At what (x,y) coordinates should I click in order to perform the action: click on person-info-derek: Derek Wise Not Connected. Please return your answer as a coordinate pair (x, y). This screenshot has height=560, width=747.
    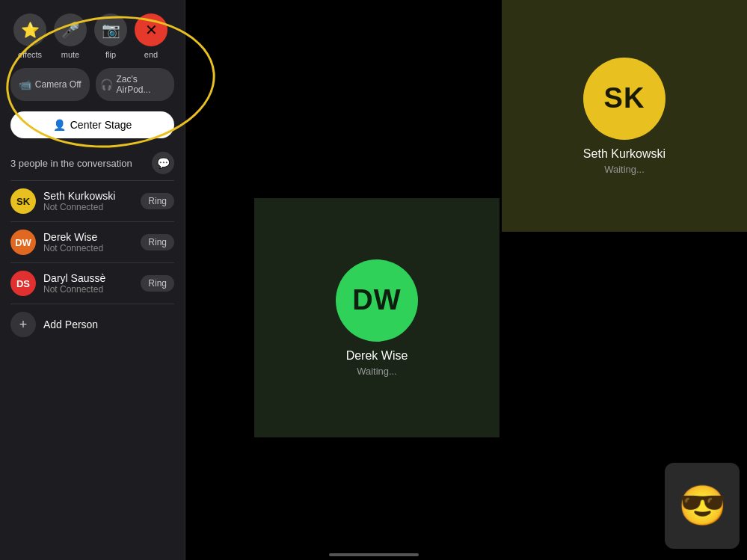
    Looking at the image, I should click on (88, 242).